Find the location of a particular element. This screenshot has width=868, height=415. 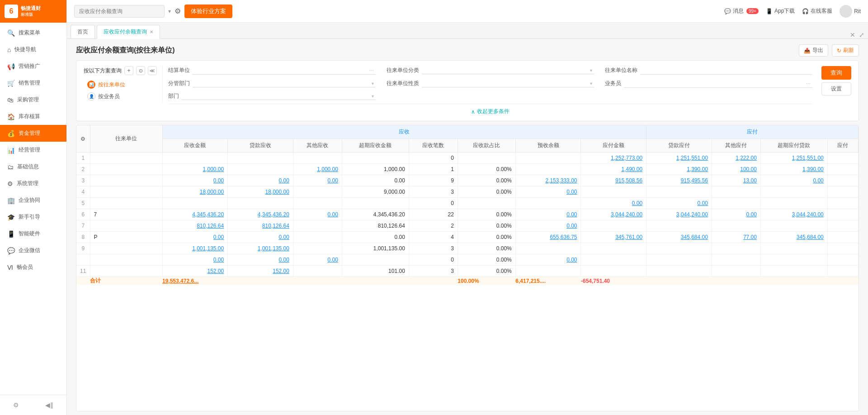

member-nav-icon: Ⅵ is located at coordinates (10, 267).